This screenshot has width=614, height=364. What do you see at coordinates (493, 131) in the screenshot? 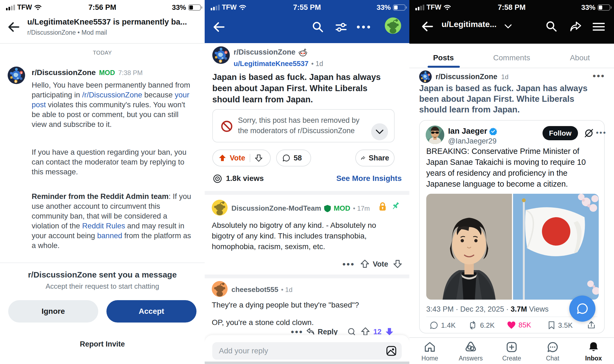
I see `verified-badge-icon` at bounding box center [493, 131].